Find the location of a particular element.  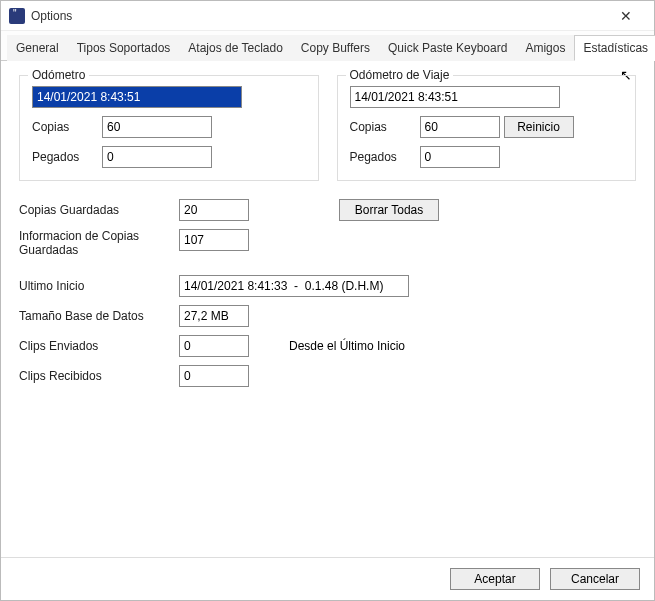

trip-pastes-label: Pegados is located at coordinates (385, 157).